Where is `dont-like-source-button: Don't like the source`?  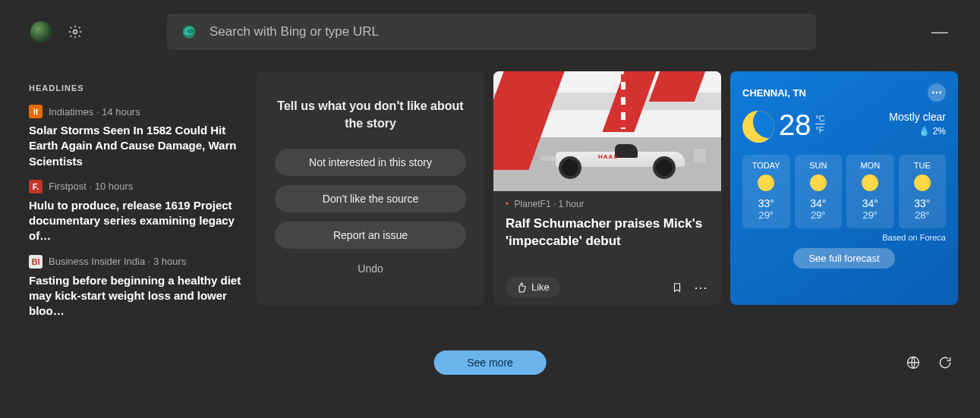
dont-like-source-button: Don't like the source is located at coordinates (370, 199).